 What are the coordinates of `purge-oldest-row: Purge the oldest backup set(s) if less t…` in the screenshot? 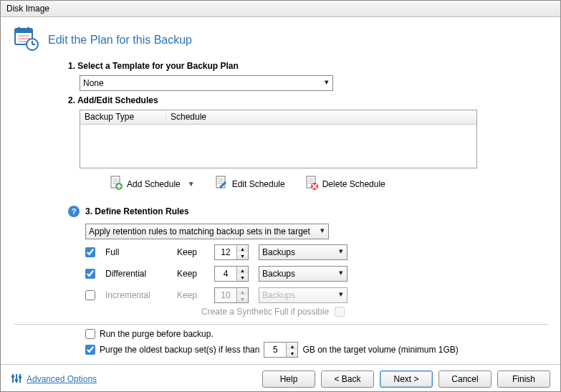 It's located at (317, 350).